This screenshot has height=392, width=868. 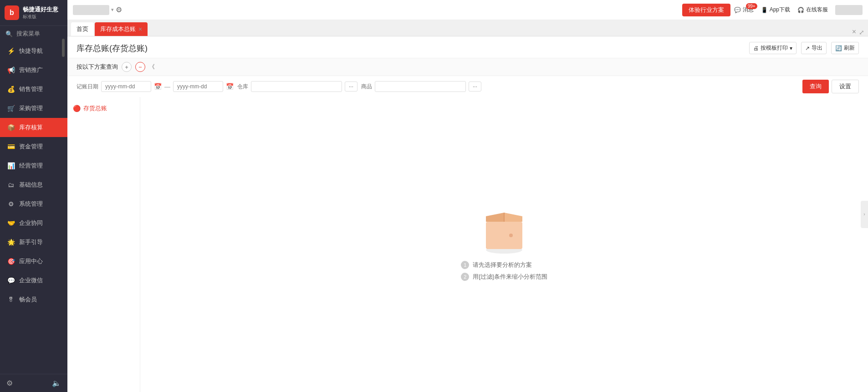 I want to click on sidebar-item-collab: 🤝 企业协同, so click(x=34, y=223).